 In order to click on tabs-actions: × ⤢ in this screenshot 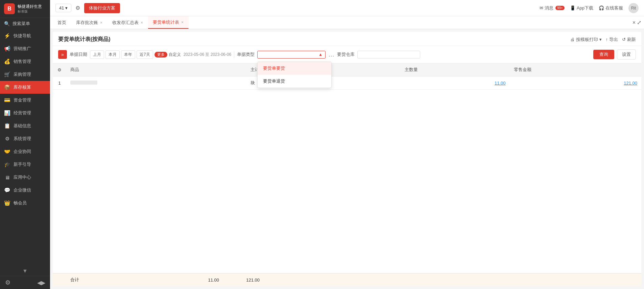, I will do `click(637, 22)`.